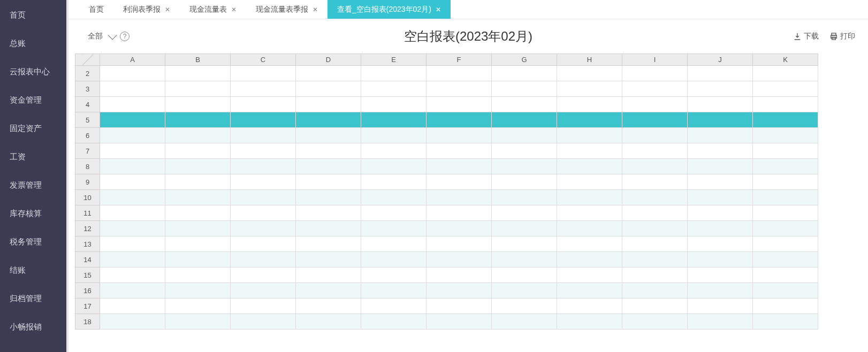  I want to click on sidebar-item: 库存核算, so click(33, 214).